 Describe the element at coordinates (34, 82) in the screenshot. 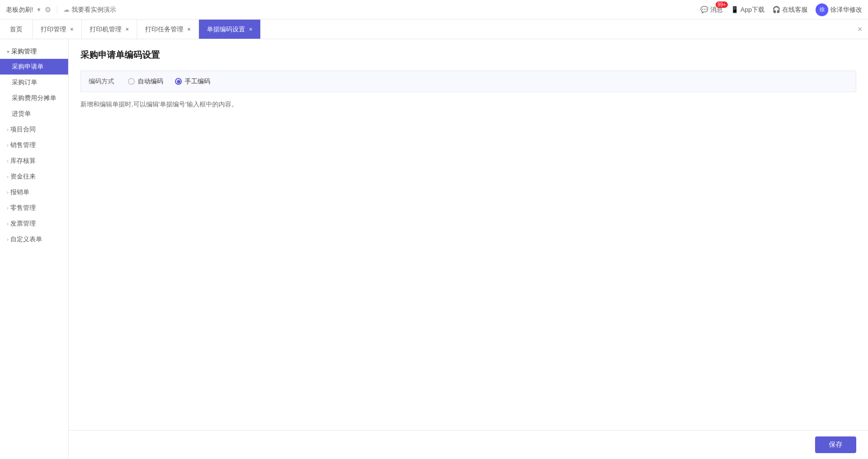

I see `sidebar-item-purchase-order: 采购订单` at that location.